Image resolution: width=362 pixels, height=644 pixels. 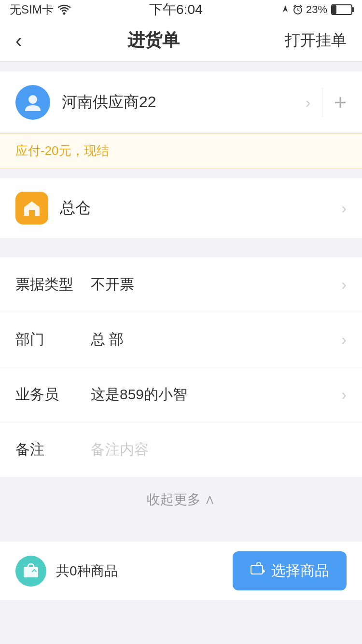 What do you see at coordinates (340, 102) in the screenshot?
I see `add-button: +` at bounding box center [340, 102].